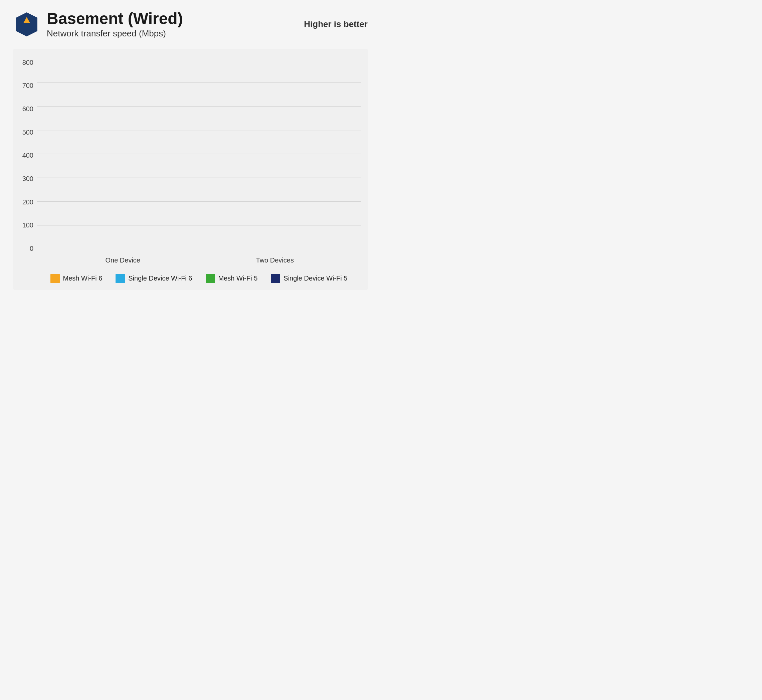 Image resolution: width=762 pixels, height=700 pixels. I want to click on header-left: Basement (Wired) Network transfer speed …, so click(98, 24).